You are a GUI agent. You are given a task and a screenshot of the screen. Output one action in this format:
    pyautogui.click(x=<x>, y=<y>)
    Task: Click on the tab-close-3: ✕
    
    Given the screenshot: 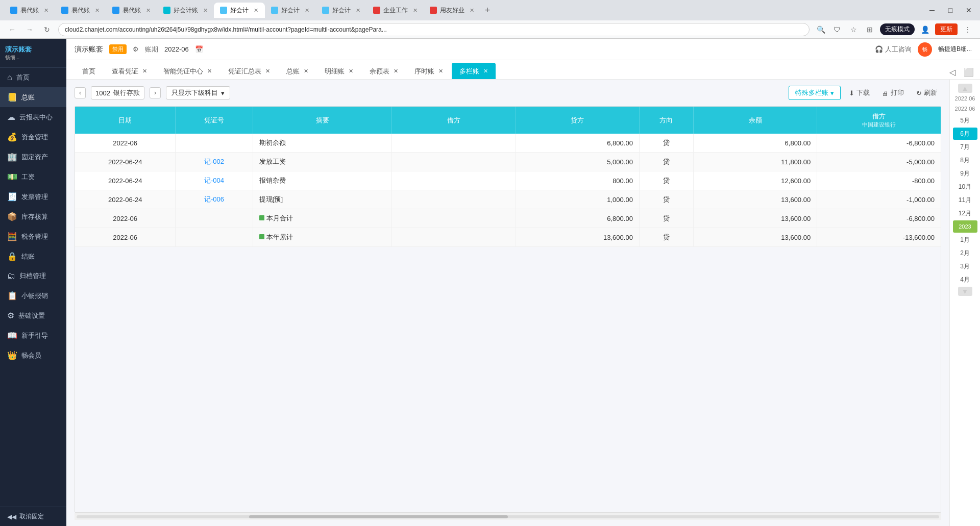 What is the action you would take?
    pyautogui.click(x=148, y=10)
    